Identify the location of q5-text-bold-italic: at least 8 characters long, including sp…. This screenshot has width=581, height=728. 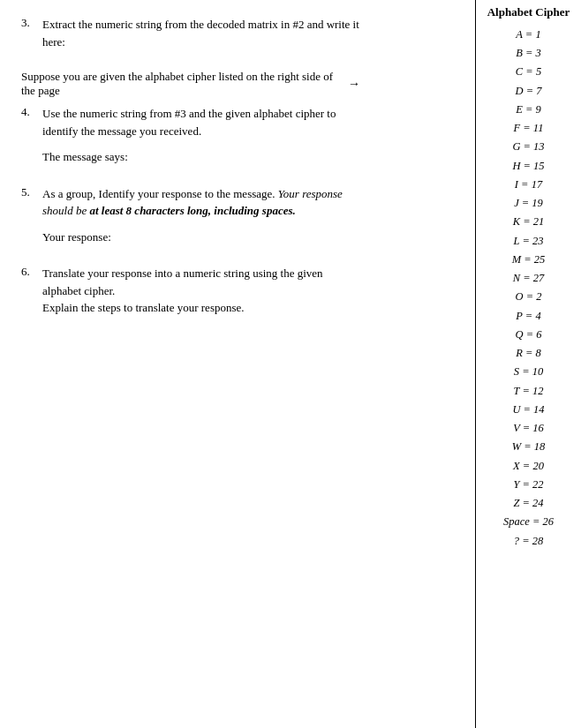
(192, 210).